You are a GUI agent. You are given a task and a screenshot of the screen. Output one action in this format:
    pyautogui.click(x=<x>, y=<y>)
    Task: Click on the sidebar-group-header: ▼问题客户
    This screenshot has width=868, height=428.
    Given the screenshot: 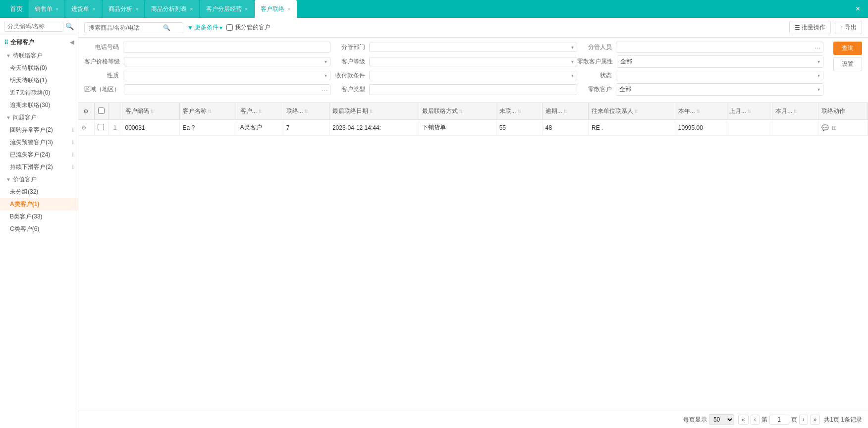 What is the action you would take?
    pyautogui.click(x=39, y=118)
    